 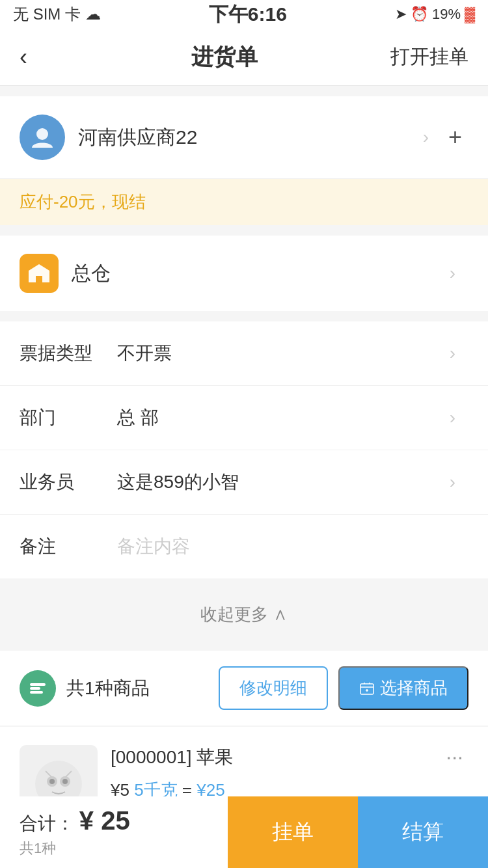 What do you see at coordinates (114, 832) in the screenshot?
I see `footer-total: 合计： ¥ 25 共1种` at bounding box center [114, 832].